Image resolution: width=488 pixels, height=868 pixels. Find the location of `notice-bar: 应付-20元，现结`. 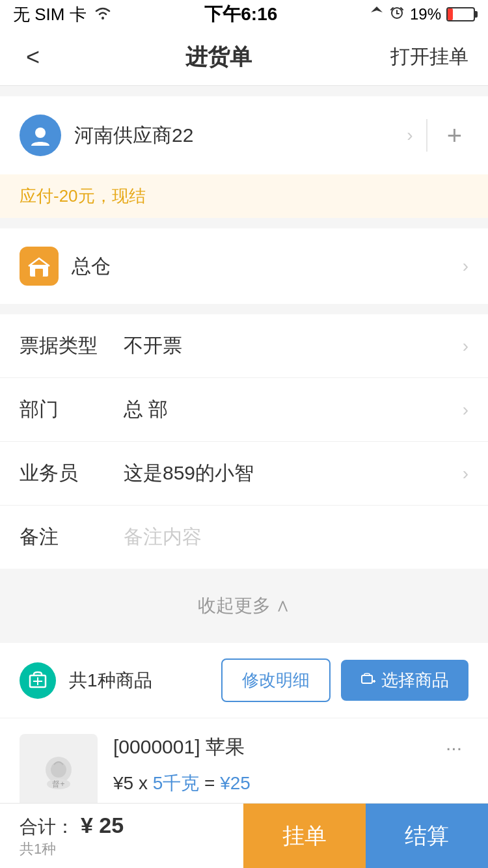

notice-bar: 应付-20元，现结 is located at coordinates (244, 197).